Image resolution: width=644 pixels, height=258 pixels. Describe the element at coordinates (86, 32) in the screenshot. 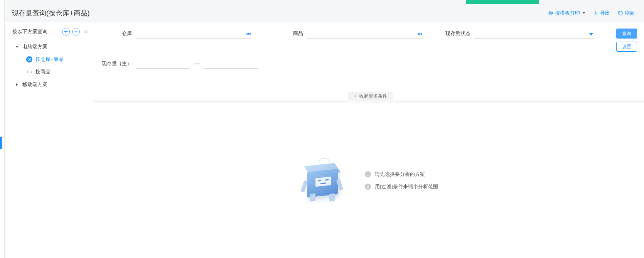

I see `sidebar-collapse-button` at that location.